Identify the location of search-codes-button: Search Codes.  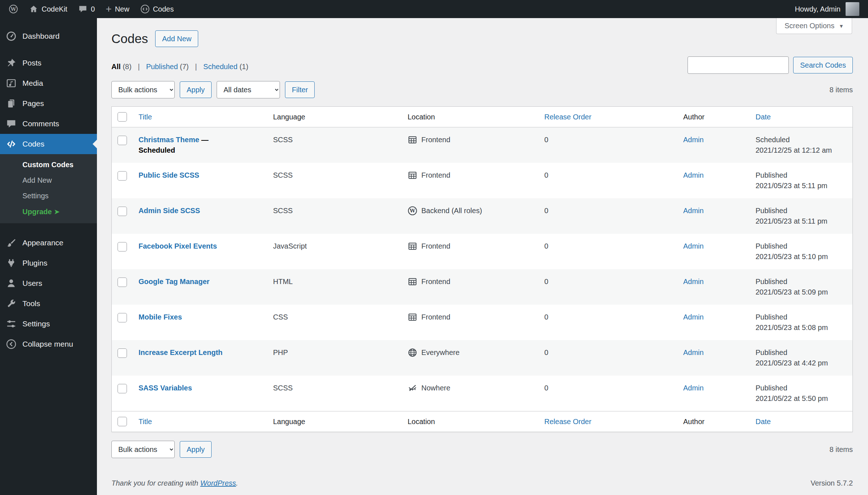
(823, 65).